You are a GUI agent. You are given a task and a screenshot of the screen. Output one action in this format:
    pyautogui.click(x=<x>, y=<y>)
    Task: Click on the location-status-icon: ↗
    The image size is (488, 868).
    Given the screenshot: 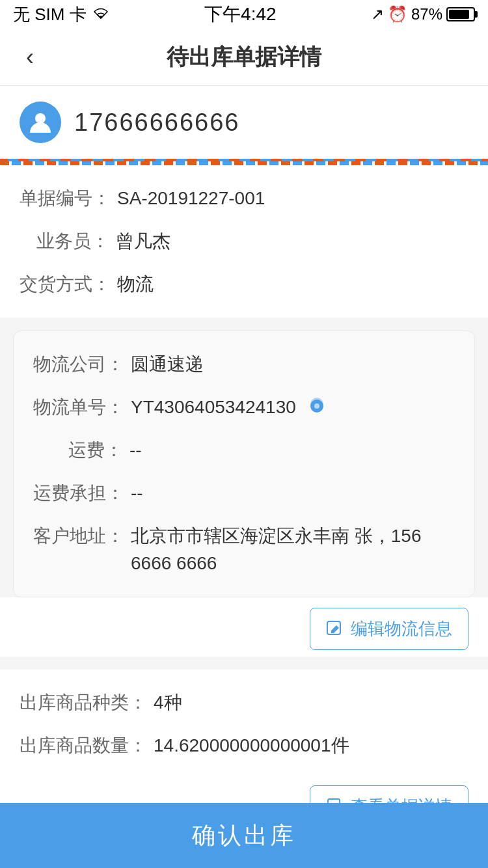 What is the action you would take?
    pyautogui.click(x=377, y=14)
    